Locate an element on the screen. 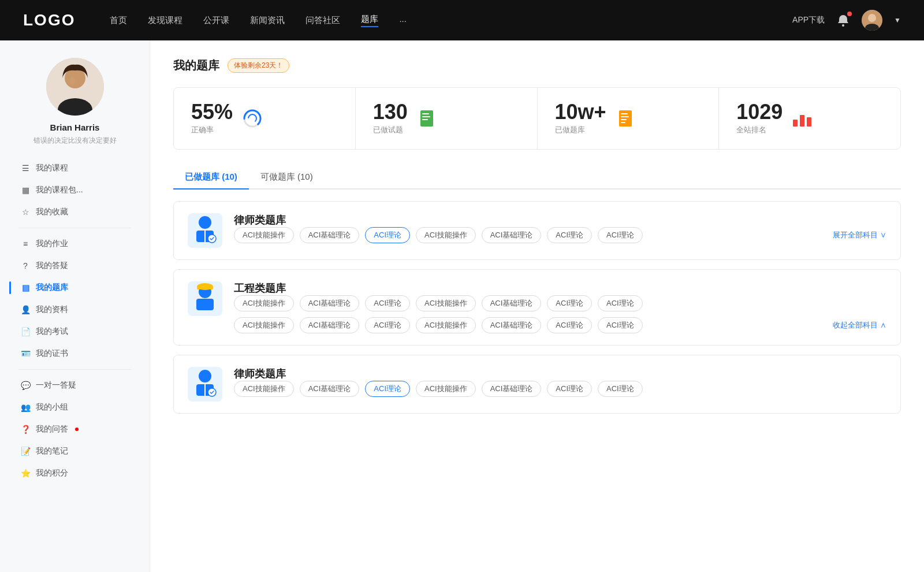 This screenshot has width=924, height=572. notification-bell is located at coordinates (843, 20).